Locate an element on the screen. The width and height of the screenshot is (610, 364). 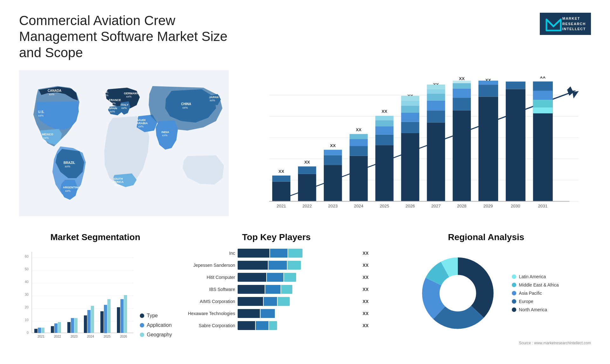
japan-label: JAPAN is located at coordinates (214, 97).